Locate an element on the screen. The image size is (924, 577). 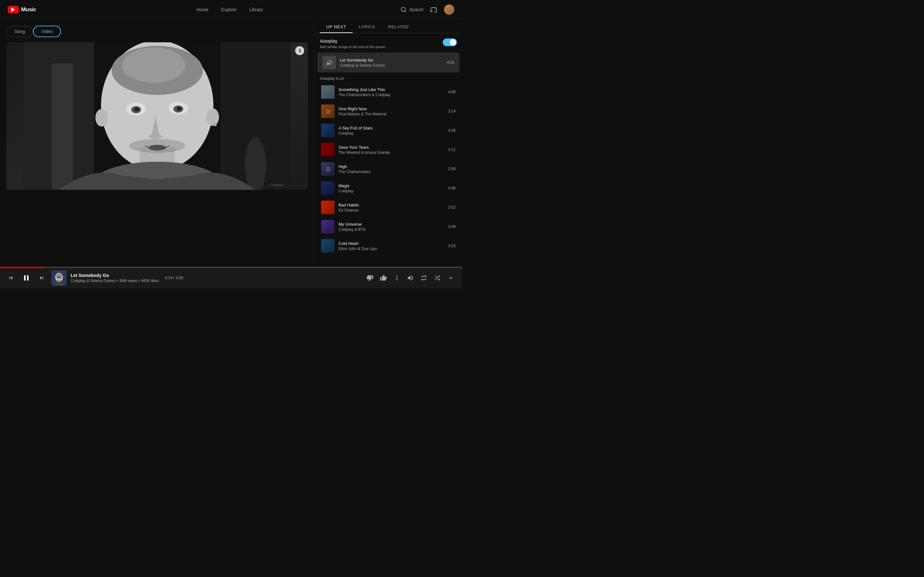
avatar-image is located at coordinates (449, 10).